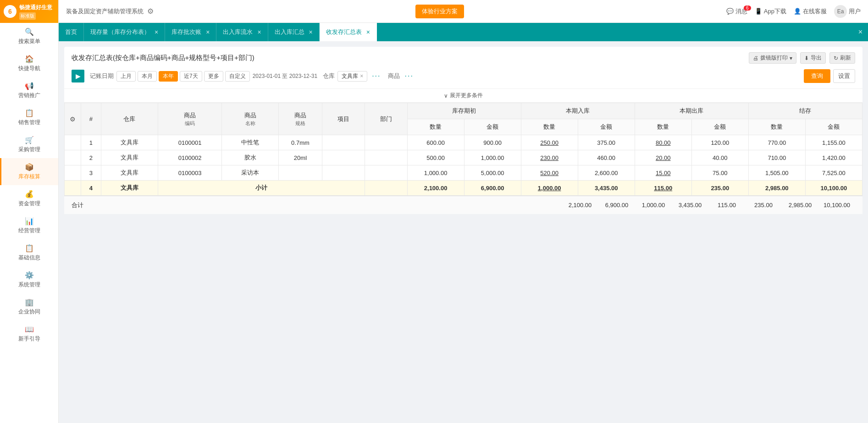 The image size is (868, 423). What do you see at coordinates (463, 76) in the screenshot?
I see `filter-area: ▶ 记账日期 上月本月本年近7天更多自定义 2023-01-01 至 2023-…` at bounding box center [463, 76].